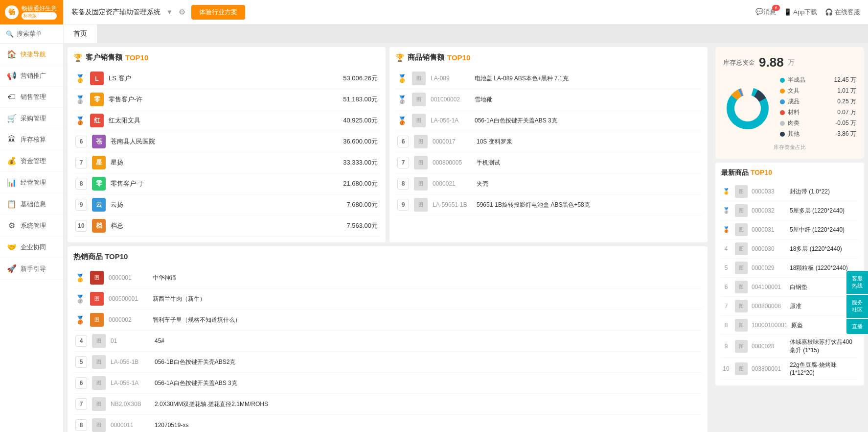  I want to click on sidebar-item-guide: 🚀 新手引导, so click(31, 269).